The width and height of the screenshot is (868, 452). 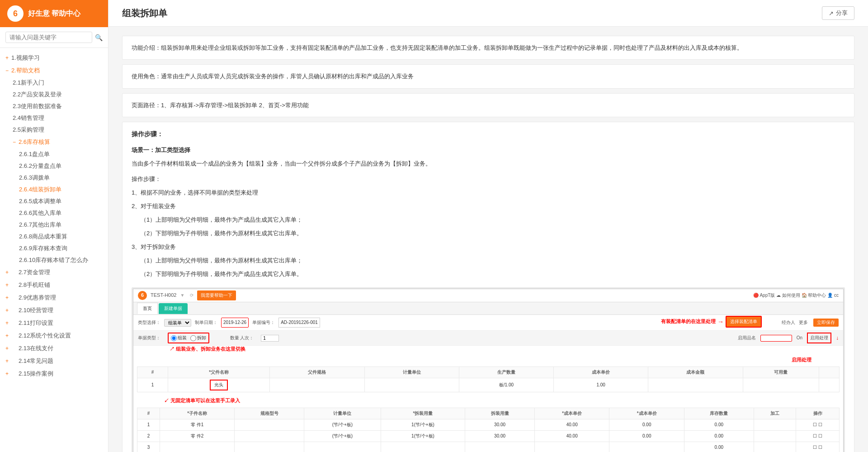 I want to click on sim-app-bar: 6 TEST-H002 ▼ ⟳ 我需要帮助一下 🔴 AppT版 ☁ 如何使用 🏠…, so click(x=488, y=296).